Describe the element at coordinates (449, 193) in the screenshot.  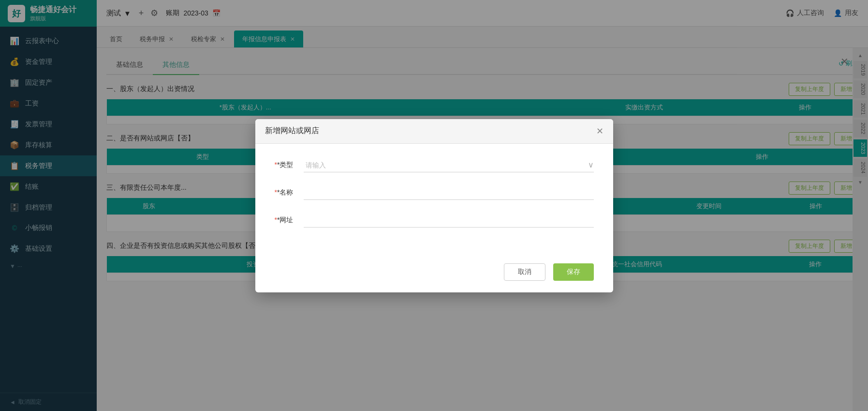
I see `name-input-wrap` at that location.